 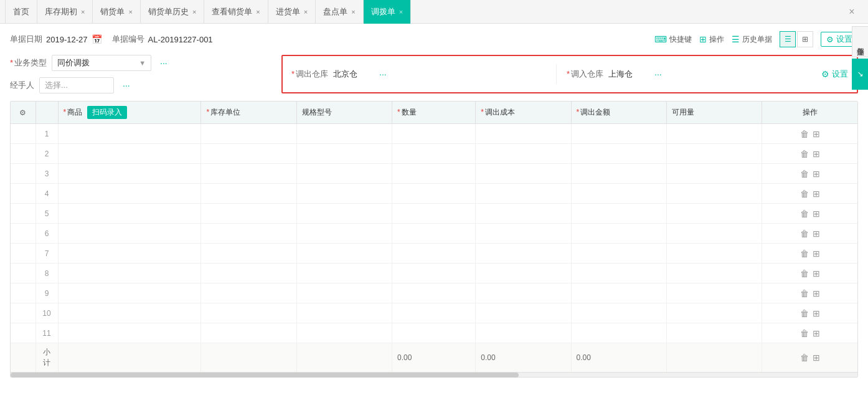 What do you see at coordinates (788, 39) in the screenshot?
I see `list-view-button: ☰` at bounding box center [788, 39].